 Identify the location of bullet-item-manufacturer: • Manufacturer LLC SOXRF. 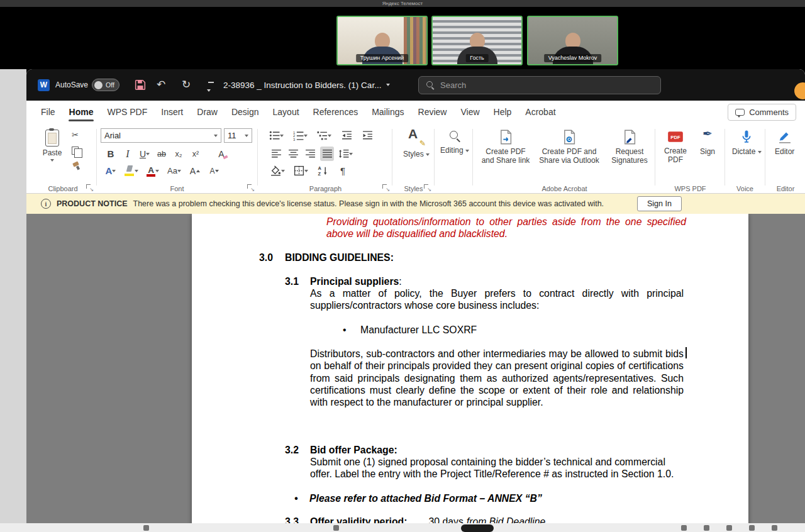
(546, 330).